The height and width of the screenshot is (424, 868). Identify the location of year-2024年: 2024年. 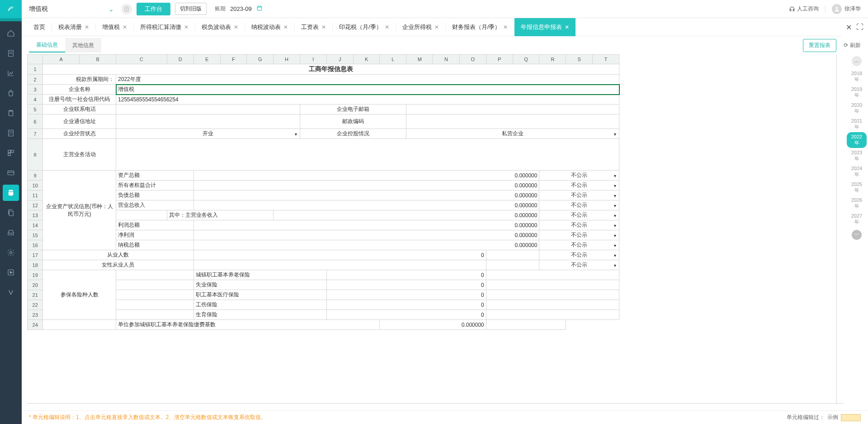
(857, 172).